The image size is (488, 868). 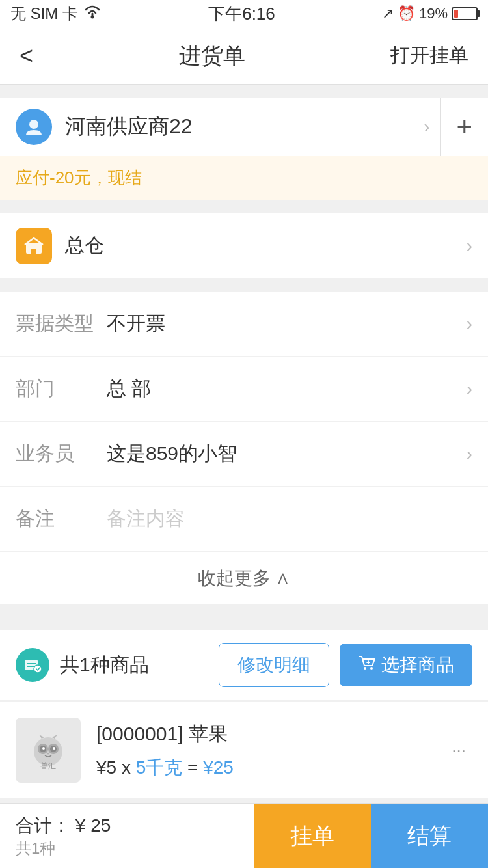 What do you see at coordinates (92, 14) in the screenshot?
I see `wifi-icon` at bounding box center [92, 14].